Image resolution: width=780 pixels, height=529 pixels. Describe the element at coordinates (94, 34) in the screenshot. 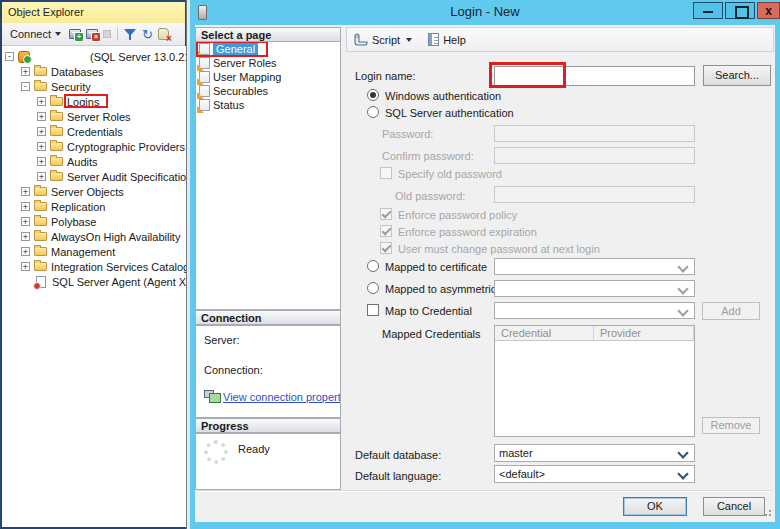

I see `object-explorer-toolbar: Connect ↻` at that location.